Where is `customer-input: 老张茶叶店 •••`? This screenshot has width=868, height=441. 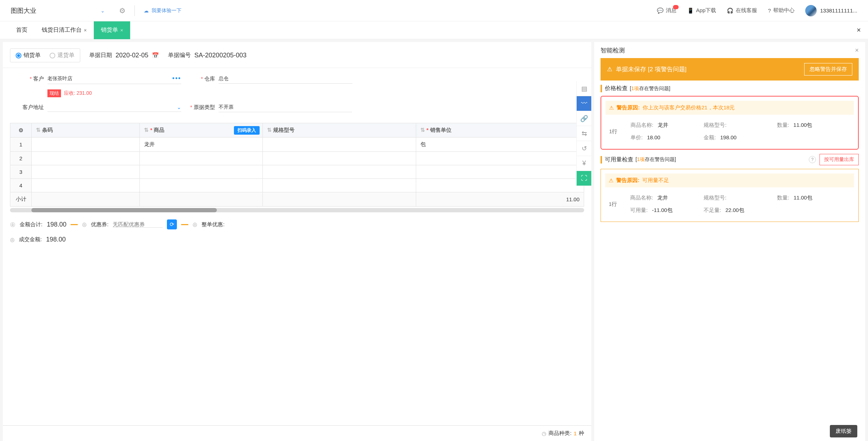
customer-input: 老张茶叶店 ••• is located at coordinates (114, 79).